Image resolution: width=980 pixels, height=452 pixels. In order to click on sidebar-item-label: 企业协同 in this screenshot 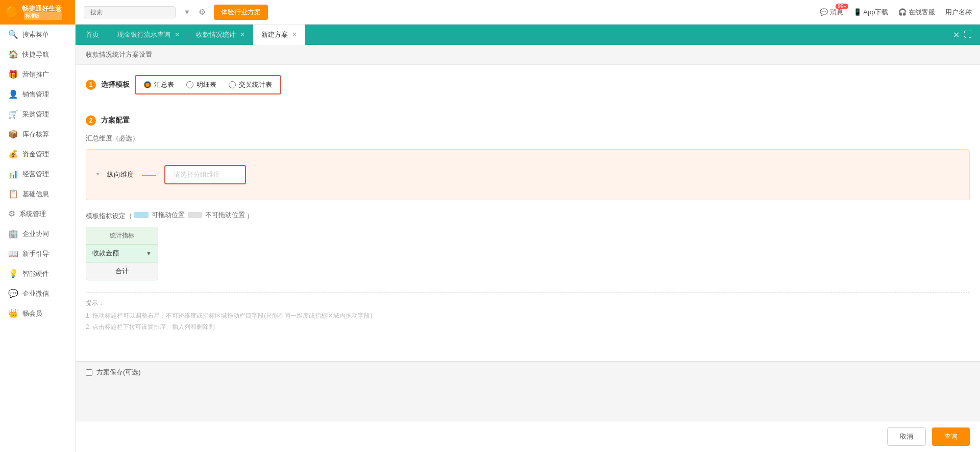, I will do `click(36, 234)`.